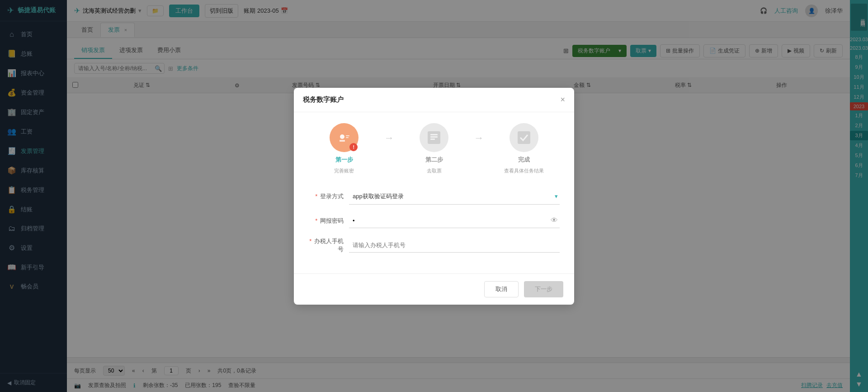 This screenshot has width=868, height=392. Describe the element at coordinates (562, 100) in the screenshot. I see `modal-close-btn: ×` at that location.